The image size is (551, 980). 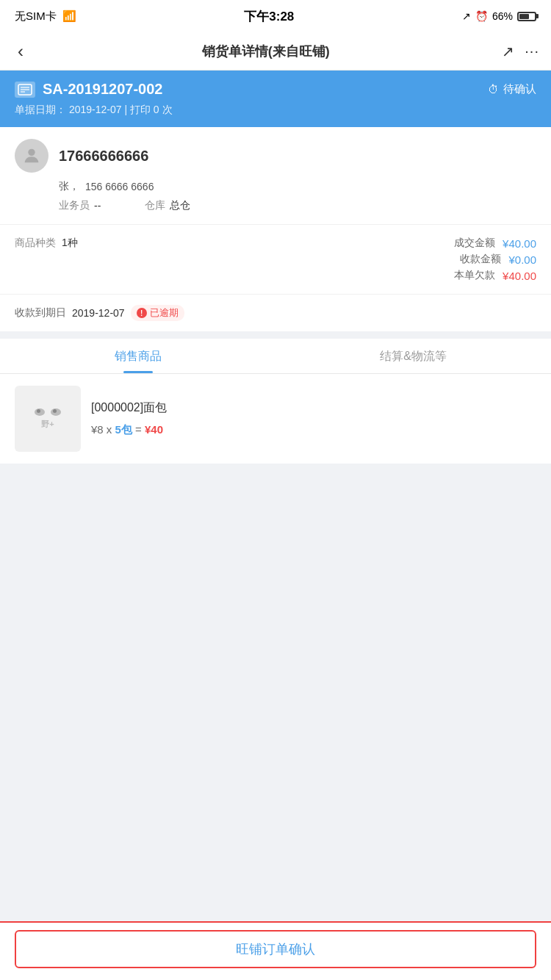 What do you see at coordinates (70, 243) in the screenshot?
I see `product-types-value: 1种` at bounding box center [70, 243].